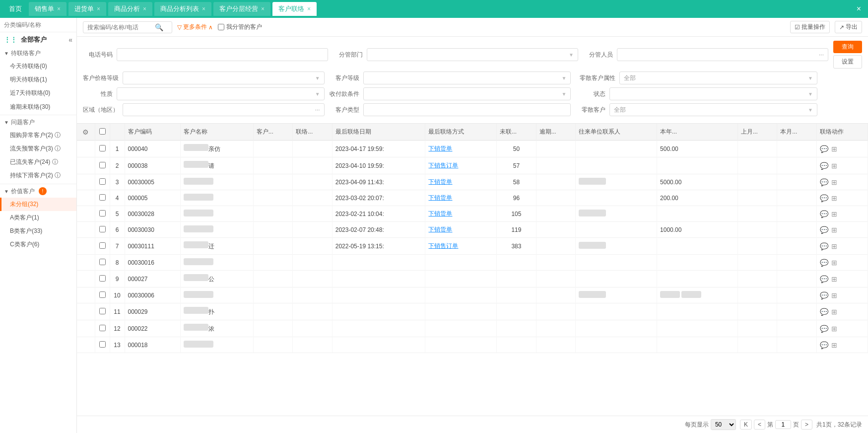 The image size is (868, 433). Describe the element at coordinates (159, 27) in the screenshot. I see `main-search-icon: 🔍` at that location.